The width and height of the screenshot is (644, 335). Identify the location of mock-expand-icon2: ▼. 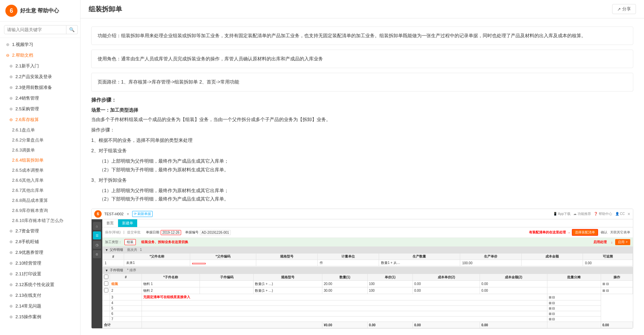
(107, 270).